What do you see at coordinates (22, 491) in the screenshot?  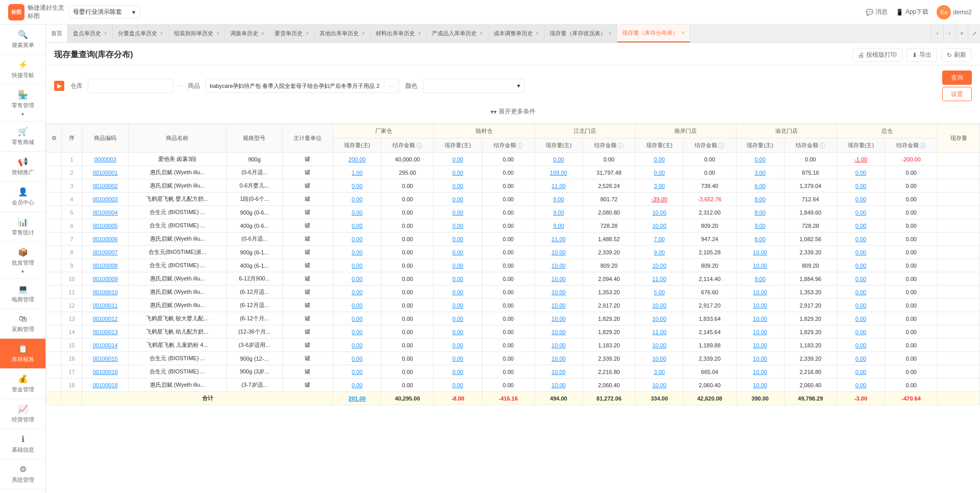 I see `sidebar-item-corp: 🤝企业协同` at bounding box center [22, 491].